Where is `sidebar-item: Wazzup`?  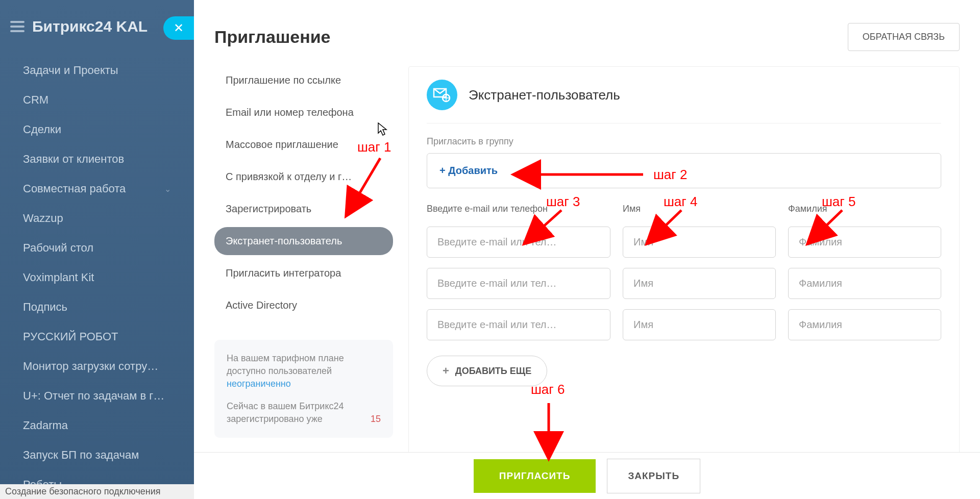
sidebar-item: Wazzup is located at coordinates (97, 218).